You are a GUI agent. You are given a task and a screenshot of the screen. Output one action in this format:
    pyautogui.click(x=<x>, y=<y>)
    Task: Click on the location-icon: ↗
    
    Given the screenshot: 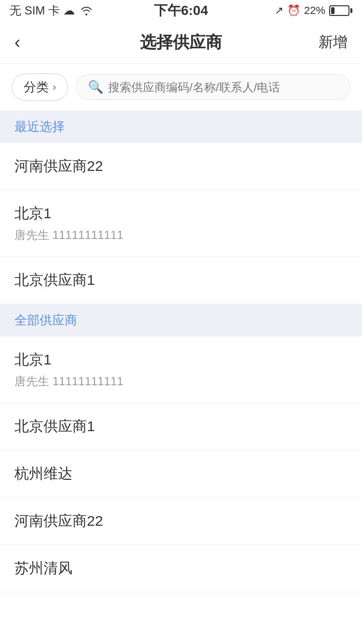 What is the action you would take?
    pyautogui.click(x=279, y=11)
    